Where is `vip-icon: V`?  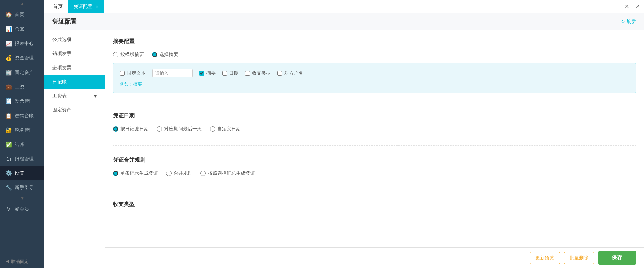 vip-icon: V is located at coordinates (9, 209).